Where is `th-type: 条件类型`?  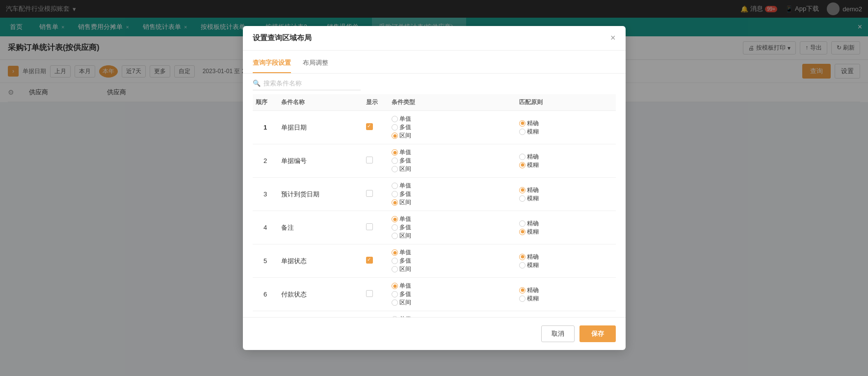 th-type: 条件类型 is located at coordinates (452, 98).